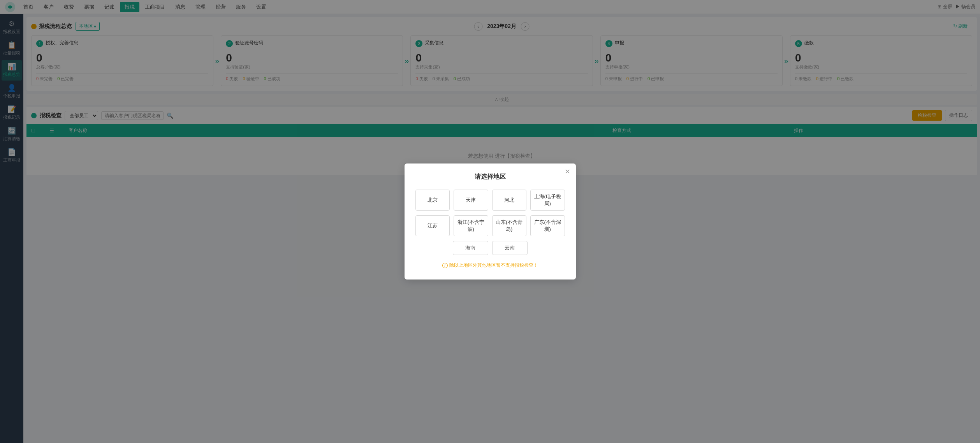 This screenshot has width=980, height=443. I want to click on region-row-2: 江苏 浙江(不含宁波) 山东(不含青岛) 广东(不含深圳), so click(490, 226).